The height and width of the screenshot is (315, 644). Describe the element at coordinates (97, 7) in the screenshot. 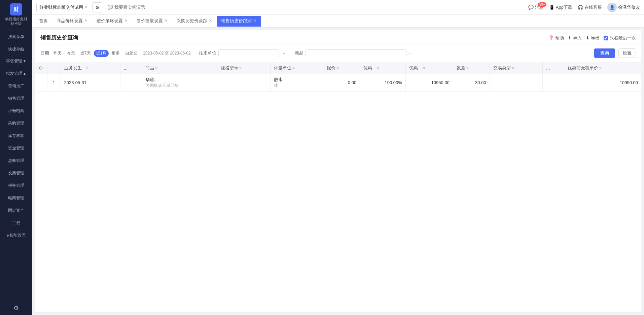

I see `topbar-settings-button: ⚙` at that location.